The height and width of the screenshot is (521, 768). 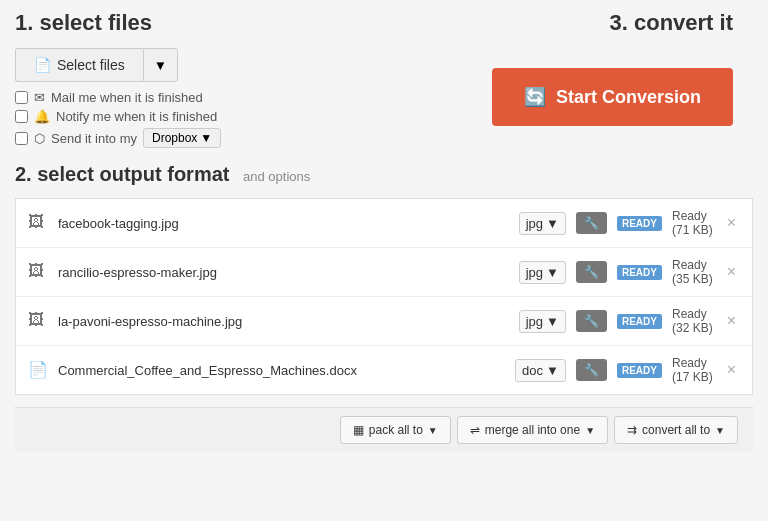 I want to click on output-format-title: 2. select output format and options, so click(x=384, y=174).